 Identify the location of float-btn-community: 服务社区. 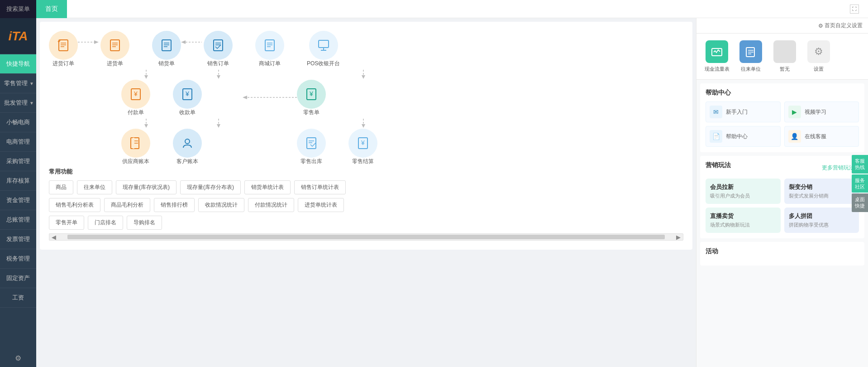
(860, 184).